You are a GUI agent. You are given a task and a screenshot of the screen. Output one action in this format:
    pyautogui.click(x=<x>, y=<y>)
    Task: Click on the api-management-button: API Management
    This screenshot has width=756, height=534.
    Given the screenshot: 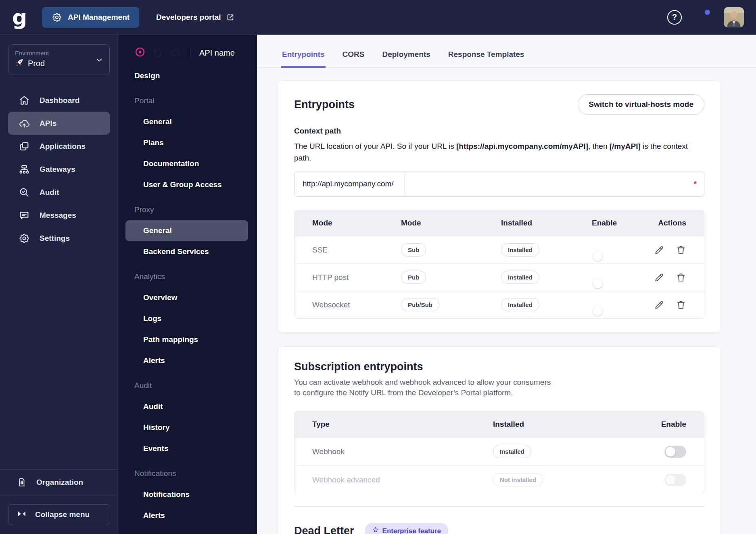 What is the action you would take?
    pyautogui.click(x=90, y=17)
    